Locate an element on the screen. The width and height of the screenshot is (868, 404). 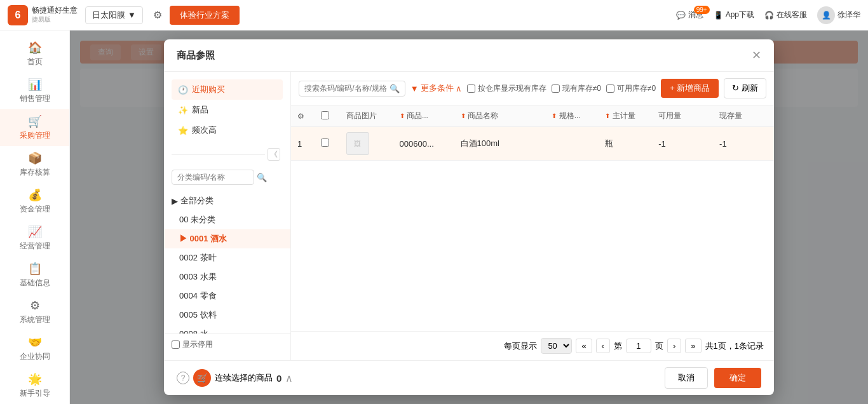
add-product-btn: + 新增商品 is located at coordinates (690, 88).